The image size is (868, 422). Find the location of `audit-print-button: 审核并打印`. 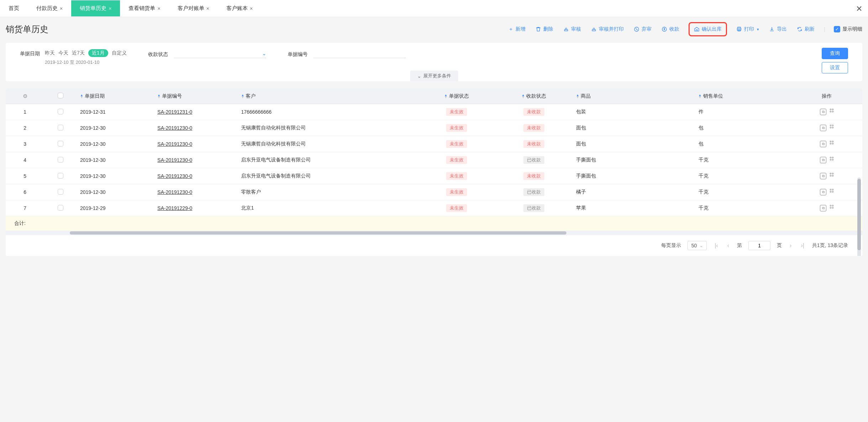

audit-print-button: 审核并打印 is located at coordinates (607, 29).